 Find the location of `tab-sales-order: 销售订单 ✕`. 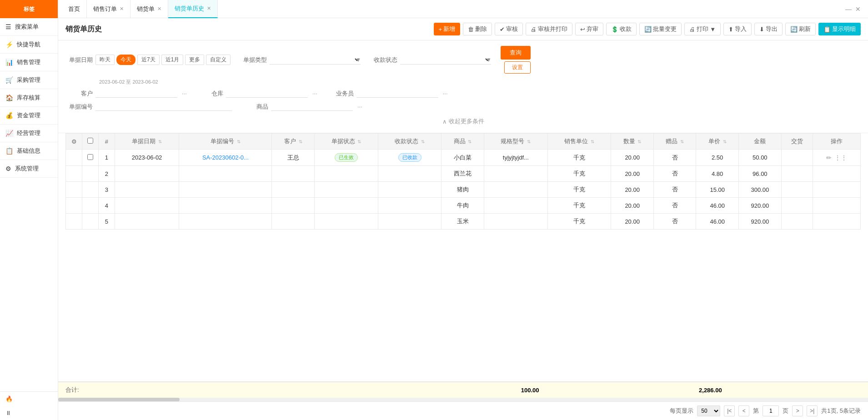

tab-sales-order: 销售订单 ✕ is located at coordinates (109, 9).